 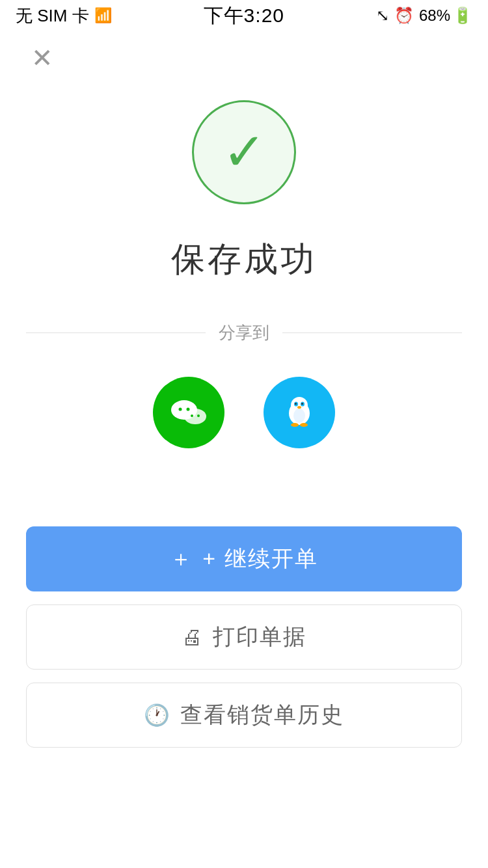 What do you see at coordinates (42, 58) in the screenshot?
I see `close-button: ✕` at bounding box center [42, 58].